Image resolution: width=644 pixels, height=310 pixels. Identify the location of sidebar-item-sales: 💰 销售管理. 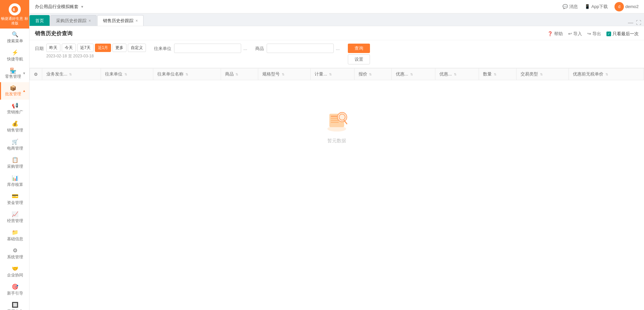
(15, 127).